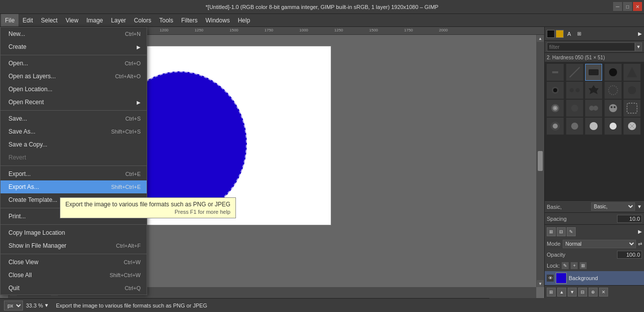 This screenshot has height=312, width=644. Describe the element at coordinates (133, 34) in the screenshot. I see `menu-item-new-shortcut: Ctrl+N` at that location.